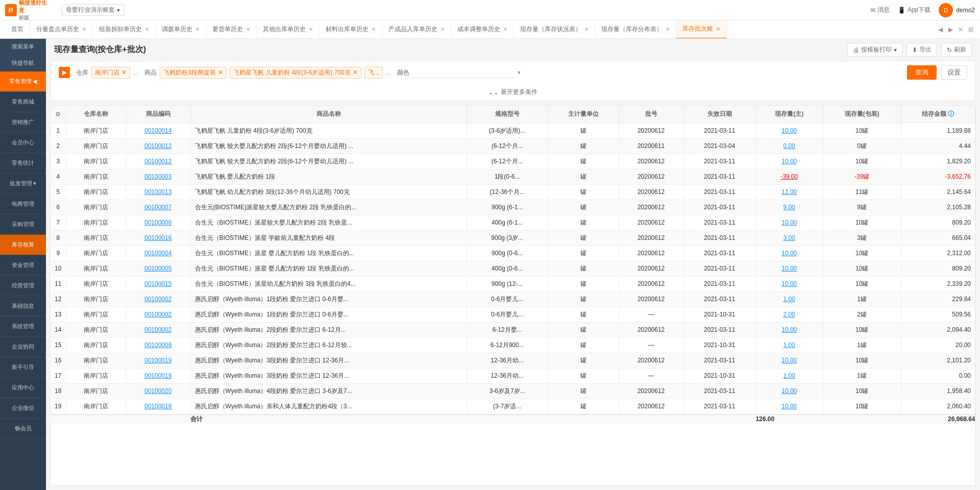 The height and width of the screenshot is (490, 980). Describe the element at coordinates (58, 253) in the screenshot. I see `row-no: 9` at that location.